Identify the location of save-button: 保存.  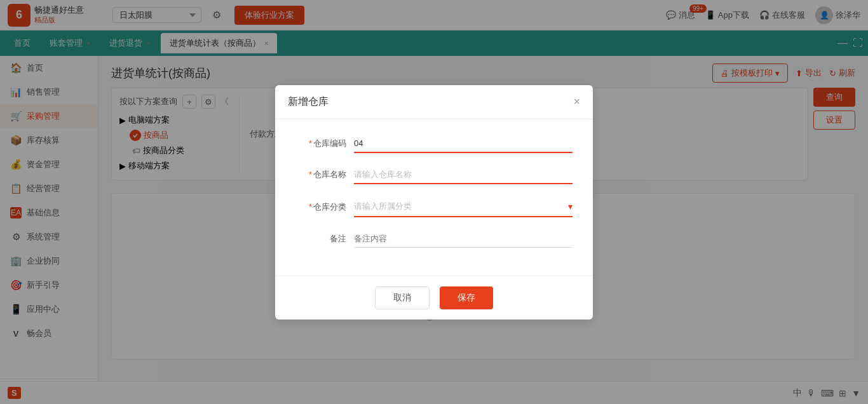
(466, 298).